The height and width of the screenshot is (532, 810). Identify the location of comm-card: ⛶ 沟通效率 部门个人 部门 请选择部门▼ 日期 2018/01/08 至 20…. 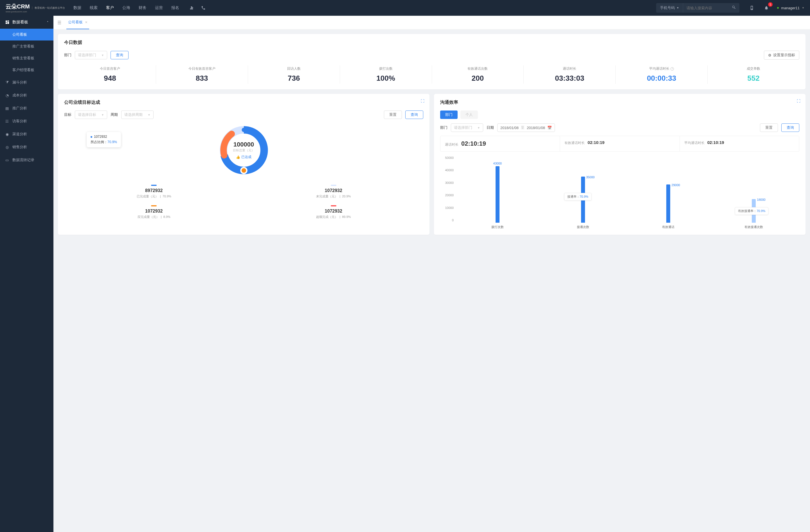
(620, 164).